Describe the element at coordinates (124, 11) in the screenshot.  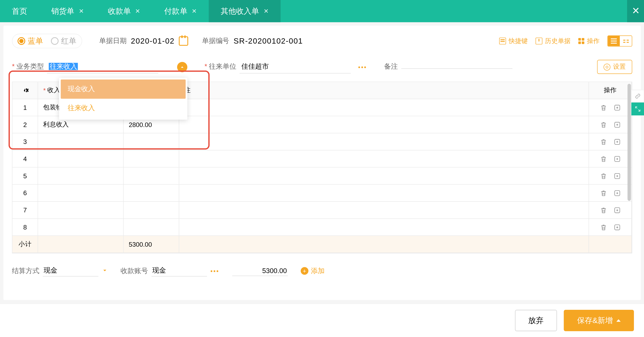
I see `tab-receipt: 收款单✕` at that location.